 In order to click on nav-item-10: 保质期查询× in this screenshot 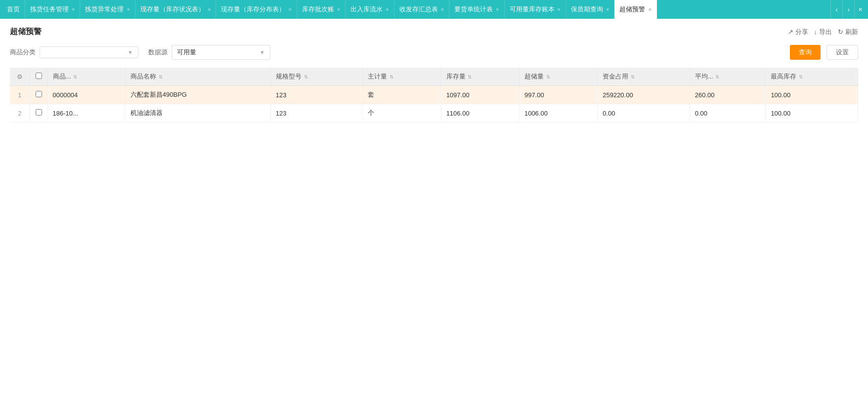, I will do `click(590, 9)`.